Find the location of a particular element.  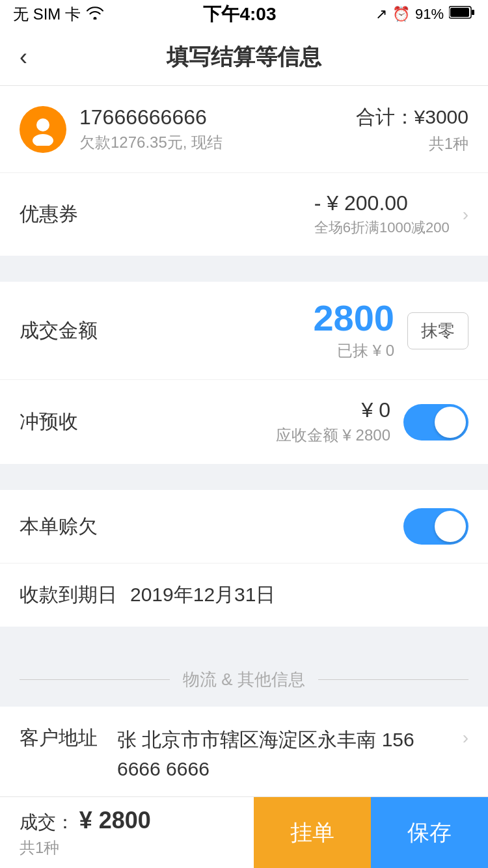

total-count: 共1种 is located at coordinates (413, 144).